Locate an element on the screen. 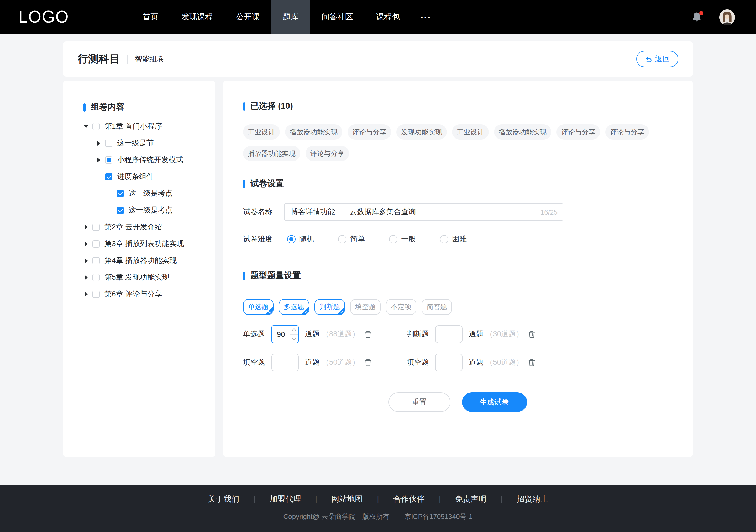 This screenshot has height=532, width=756. tree-row: 第6章 评论与分享 is located at coordinates (145, 294).